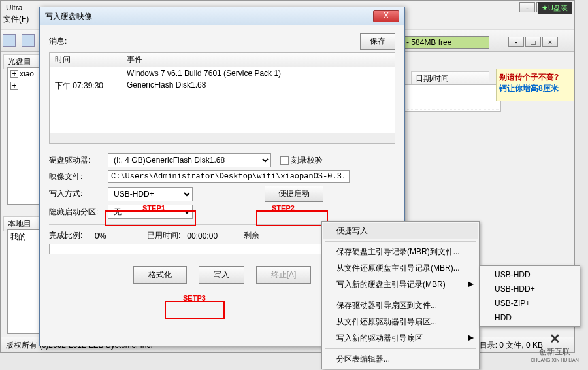 The width and height of the screenshot is (588, 370). Describe the element at coordinates (229, 177) in the screenshot. I see `image-path-input` at that location.